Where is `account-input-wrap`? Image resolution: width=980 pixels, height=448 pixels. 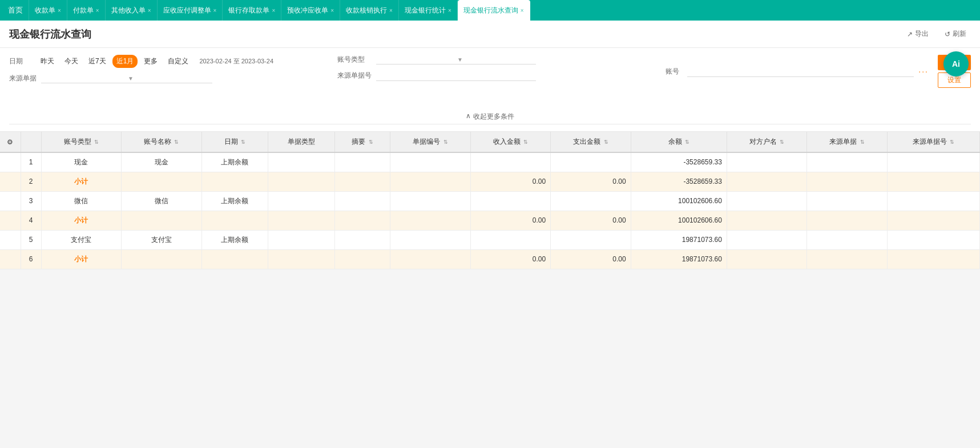 account-input-wrap is located at coordinates (800, 72).